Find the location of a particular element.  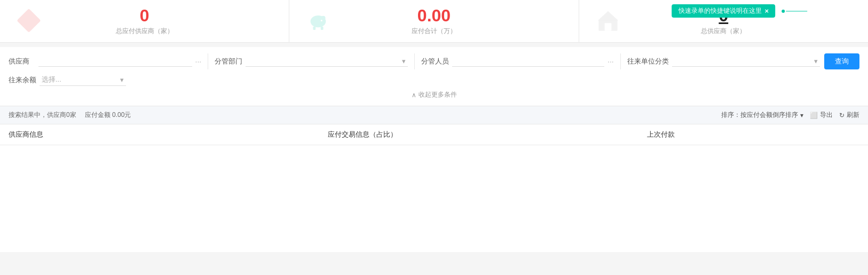

results-left: 搜索结果中，供应商0家 应付金额 0.00元 is located at coordinates (69, 115).